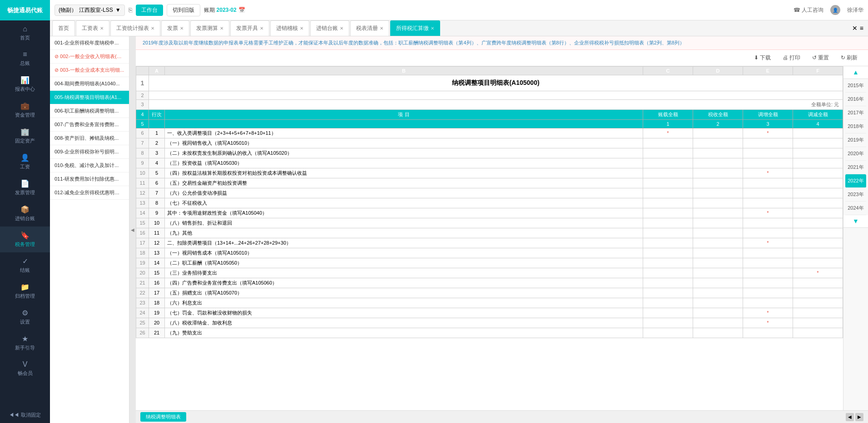  I want to click on item-cell: （三）业务招待要支出, so click(404, 273).